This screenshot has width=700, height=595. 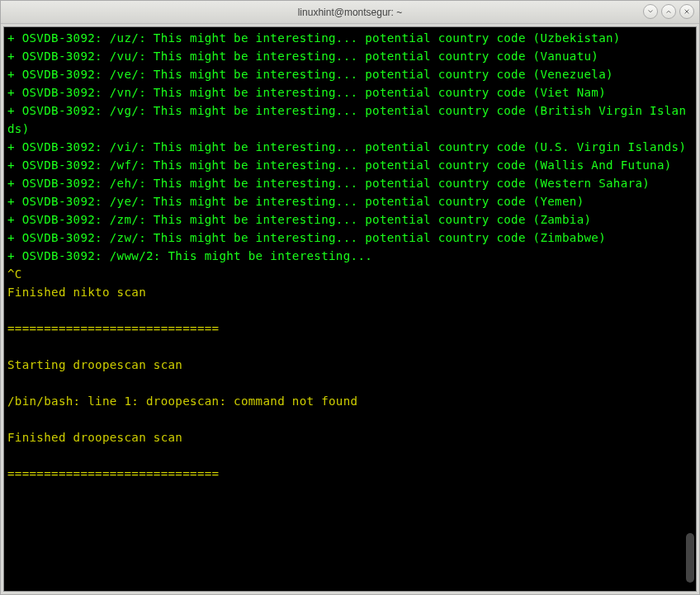 What do you see at coordinates (669, 12) in the screenshot?
I see `maximize-icon` at bounding box center [669, 12].